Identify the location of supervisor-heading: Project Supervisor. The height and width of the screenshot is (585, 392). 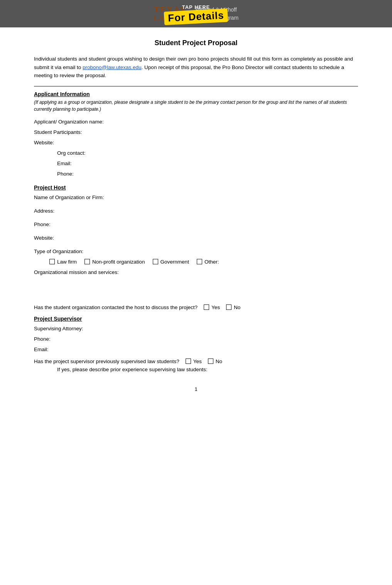
(196, 319).